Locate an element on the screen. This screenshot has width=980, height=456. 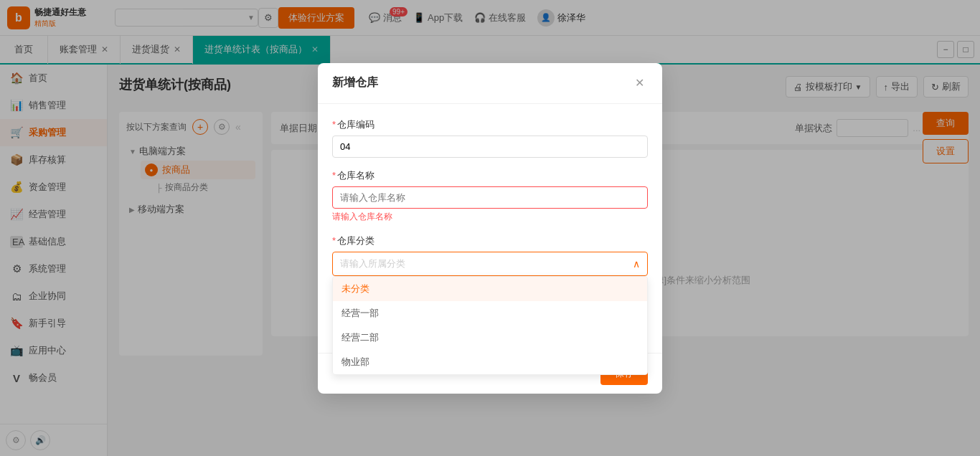
category-field: * 仓库分类 请输入所属分类 ∧ 未分类 经营一部 经营二部 物业部 is located at coordinates (490, 255).